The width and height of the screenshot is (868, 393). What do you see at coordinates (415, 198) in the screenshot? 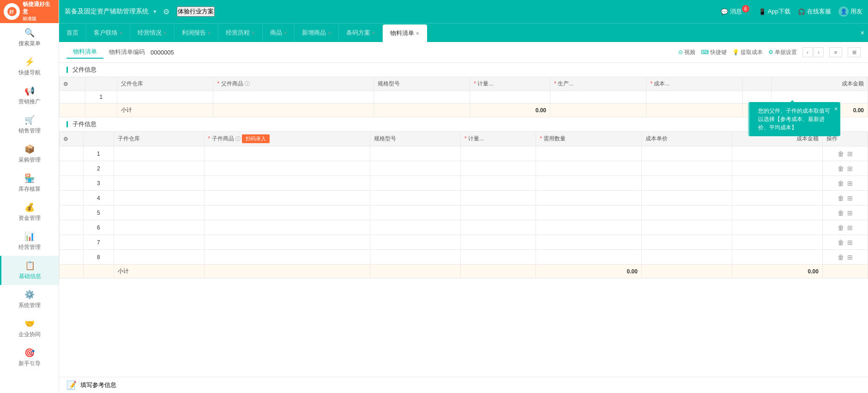
I see `child-row4-spec` at bounding box center [415, 198].